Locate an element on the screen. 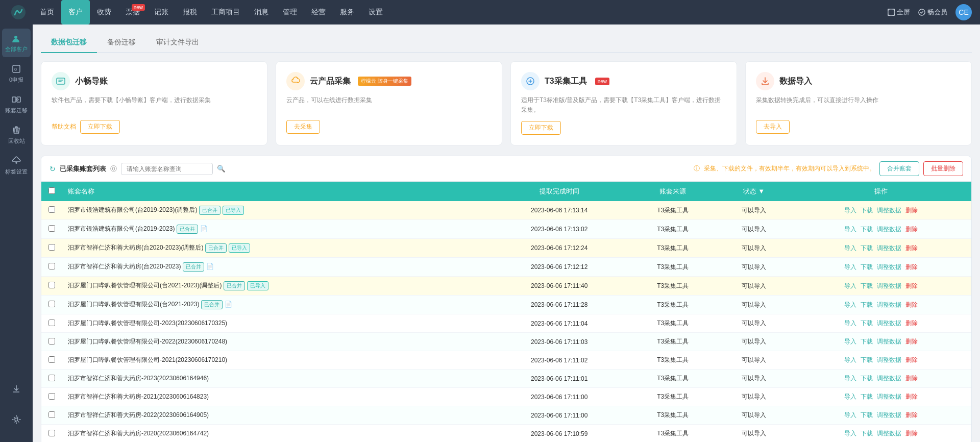 Image resolution: width=980 pixels, height=442 pixels. sidebar-item-all-customers: 全部客户 is located at coordinates (16, 43).